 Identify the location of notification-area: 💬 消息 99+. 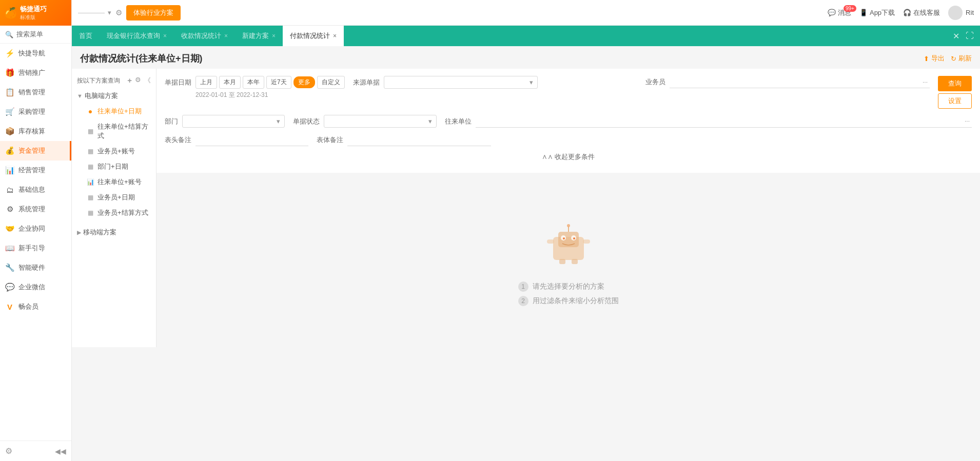
(839, 13).